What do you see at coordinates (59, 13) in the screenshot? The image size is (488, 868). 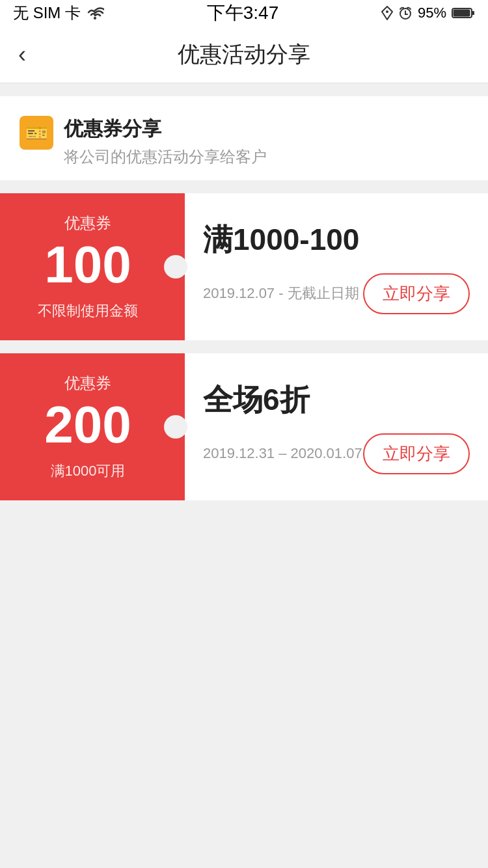 I see `status-left: 无 SIM 卡` at bounding box center [59, 13].